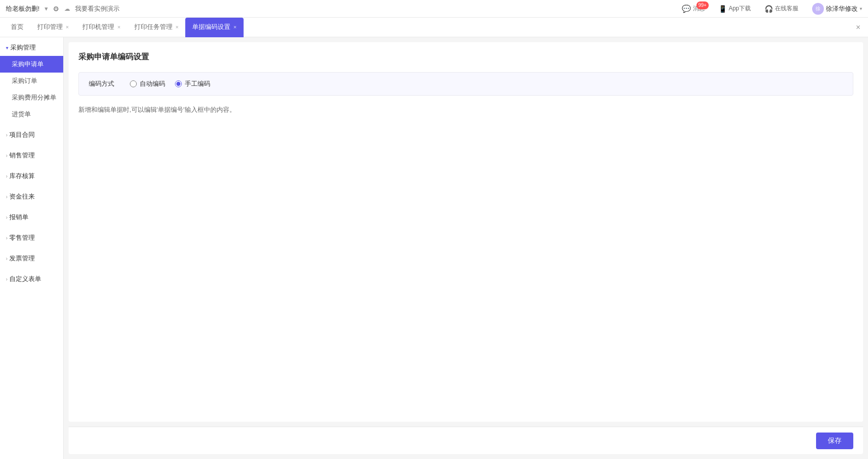 This screenshot has height=459, width=868. What do you see at coordinates (156, 27) in the screenshot?
I see `tab-print-task: 打印任务管理 ×` at bounding box center [156, 27].